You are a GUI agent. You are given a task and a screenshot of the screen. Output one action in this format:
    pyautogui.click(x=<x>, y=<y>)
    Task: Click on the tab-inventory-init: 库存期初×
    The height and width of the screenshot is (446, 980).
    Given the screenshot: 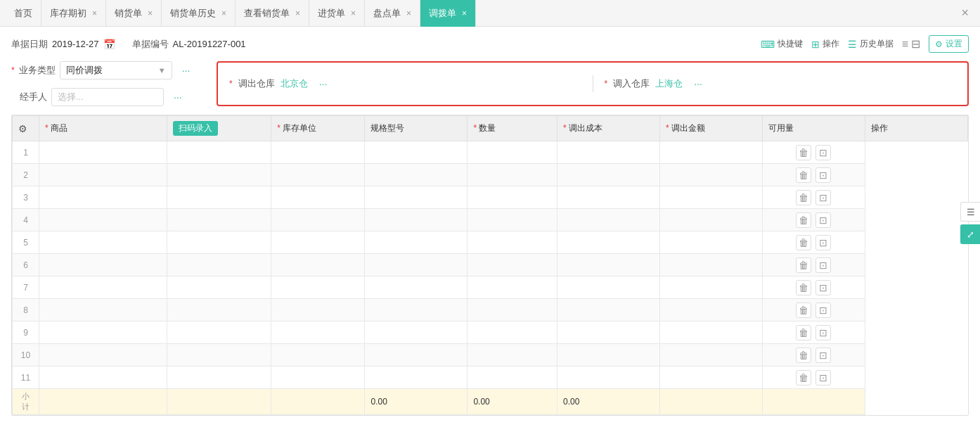 What is the action you would take?
    pyautogui.click(x=74, y=13)
    